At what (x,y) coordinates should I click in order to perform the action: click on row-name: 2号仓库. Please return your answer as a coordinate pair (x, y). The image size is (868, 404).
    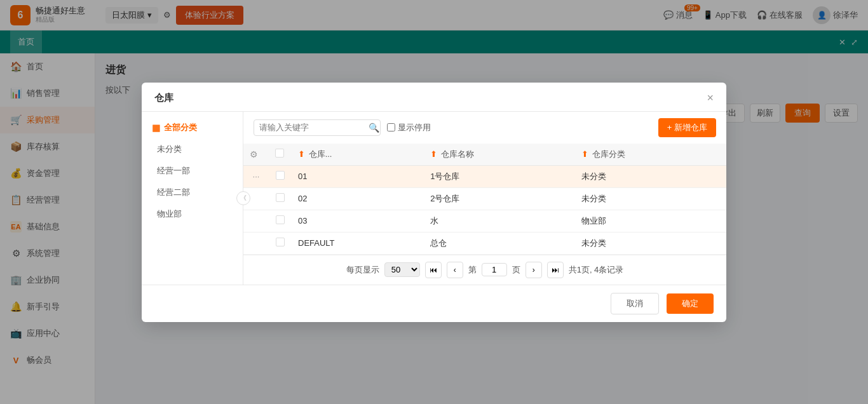
    Looking at the image, I should click on (499, 198).